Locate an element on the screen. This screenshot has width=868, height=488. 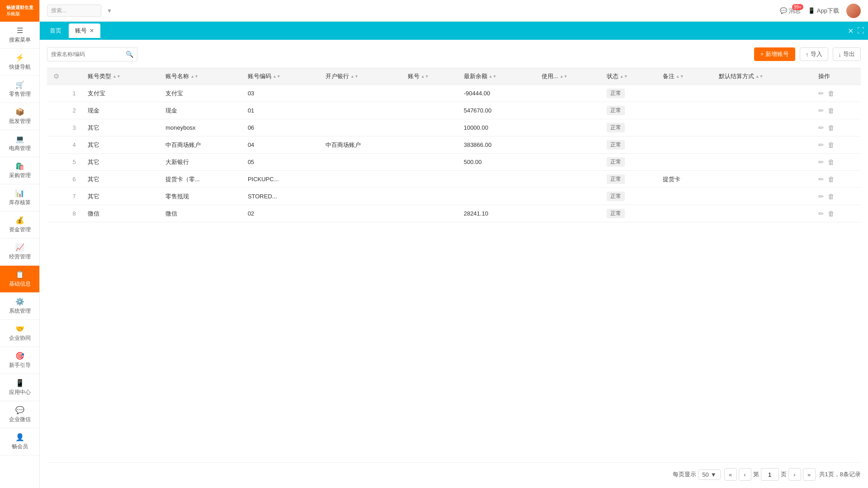
sidebar-item-basic-info: 📋 基础信息 is located at coordinates (20, 279).